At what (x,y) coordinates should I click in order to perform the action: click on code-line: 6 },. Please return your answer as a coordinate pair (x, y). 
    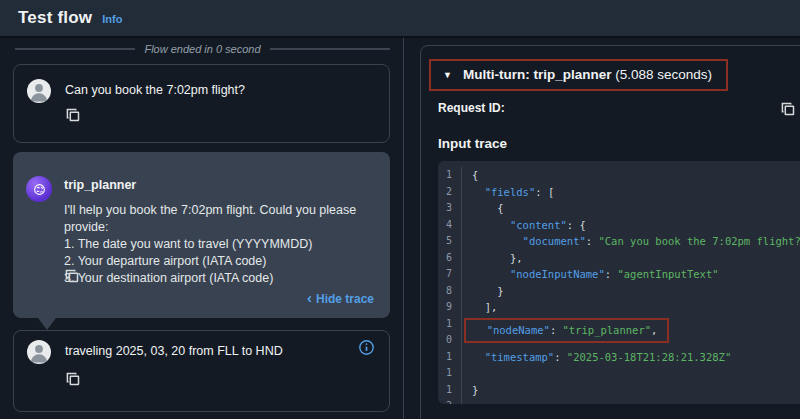
    Looking at the image, I should click on (619, 258).